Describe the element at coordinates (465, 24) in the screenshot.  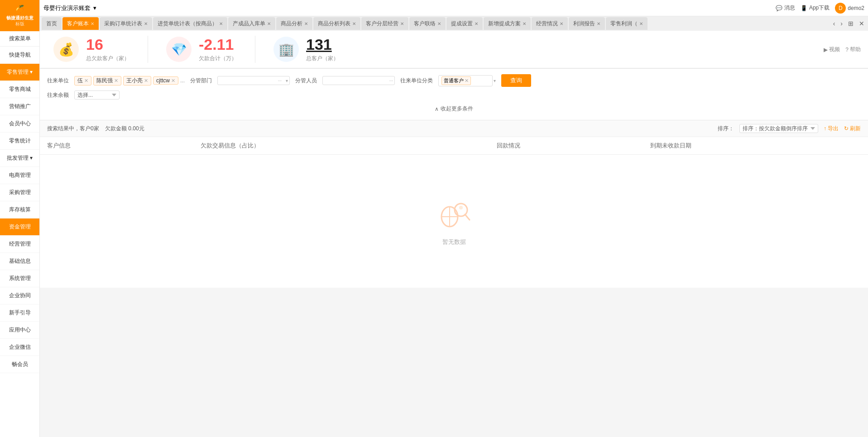
I see `tab-promotion-settings: 提成设置 ✕` at that location.